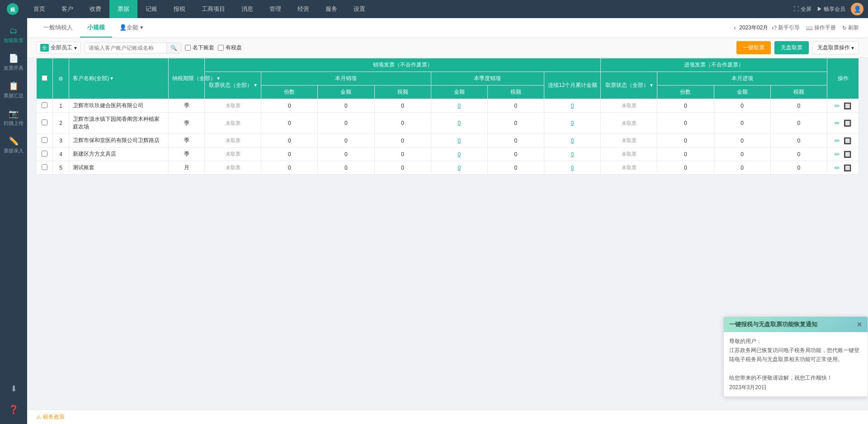 Image resolution: width=868 pixels, height=424 pixels. Describe the element at coordinates (95, 9) in the screenshot. I see `nav-fee: 收费` at that location.